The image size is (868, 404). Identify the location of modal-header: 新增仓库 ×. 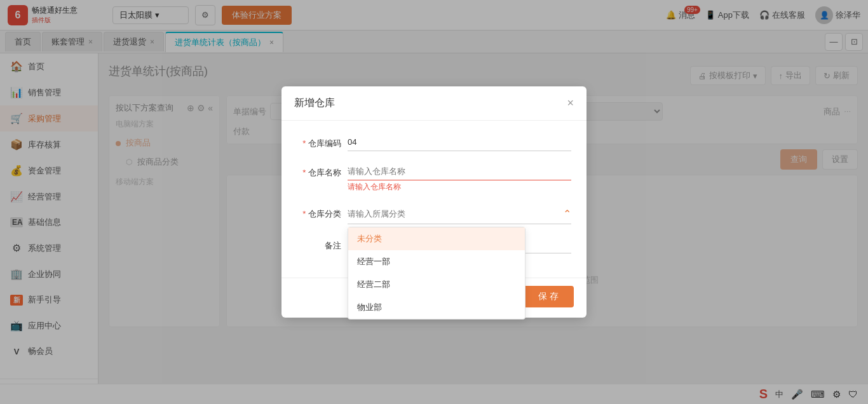
(434, 104).